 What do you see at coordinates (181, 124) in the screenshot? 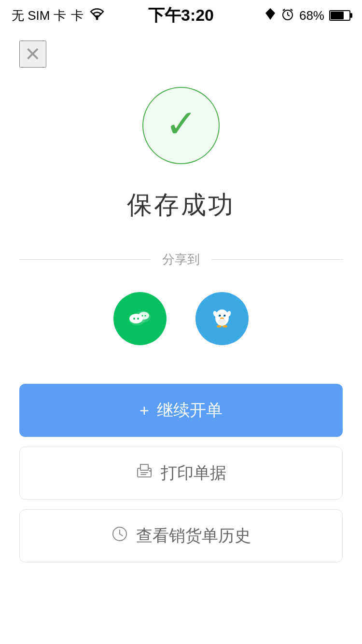
I see `checkmark-icon: ✓` at bounding box center [181, 124].